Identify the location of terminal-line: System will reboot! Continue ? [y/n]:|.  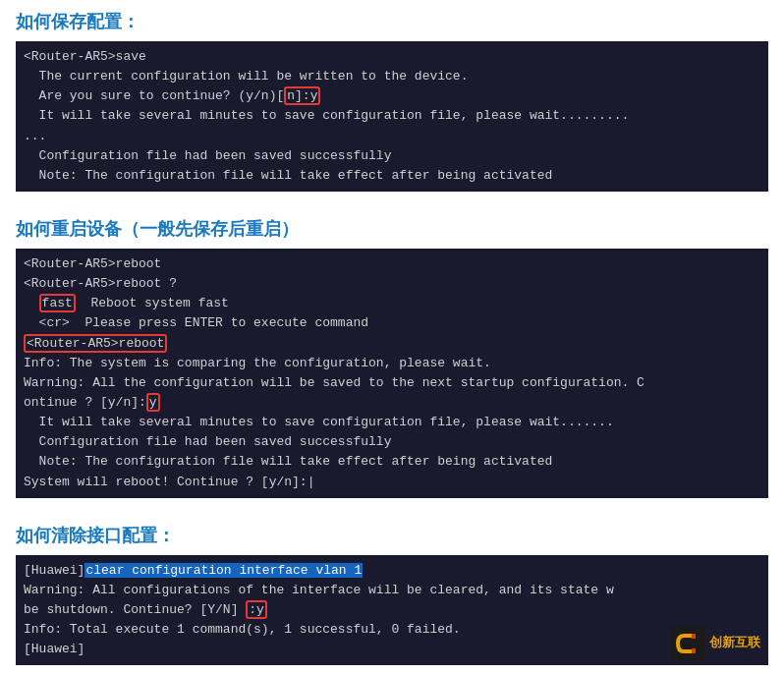
(392, 482).